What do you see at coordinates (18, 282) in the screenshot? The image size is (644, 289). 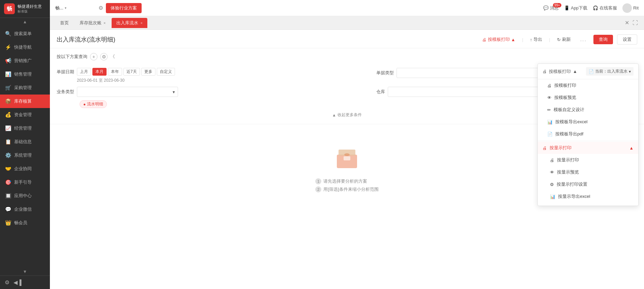 I see `footer-collapse-icon: ◀▐` at bounding box center [18, 282].